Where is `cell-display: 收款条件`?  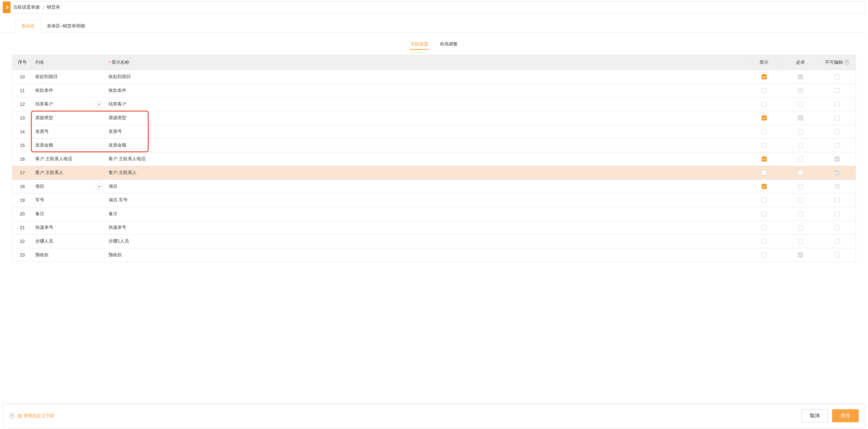
cell-display: 收款条件 is located at coordinates (426, 90).